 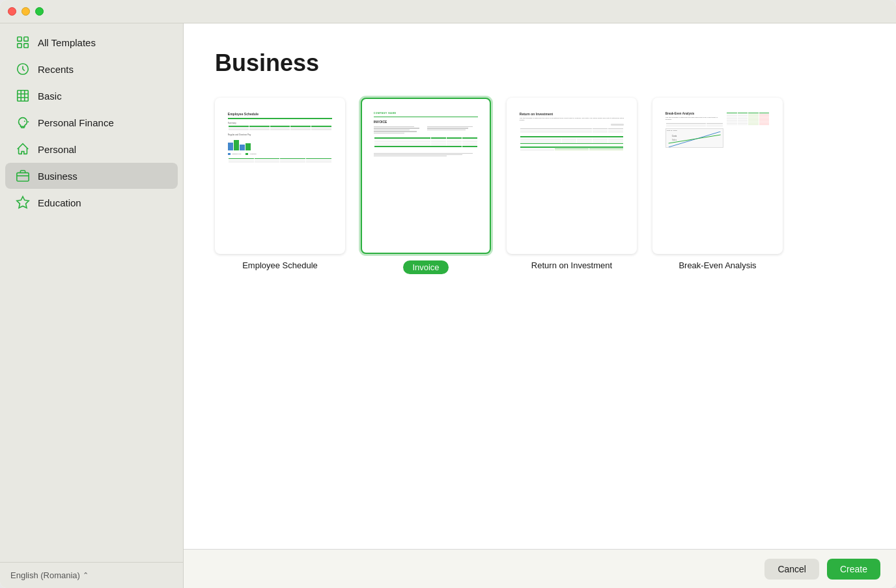 I want to click on grid-icon, so click(x=23, y=42).